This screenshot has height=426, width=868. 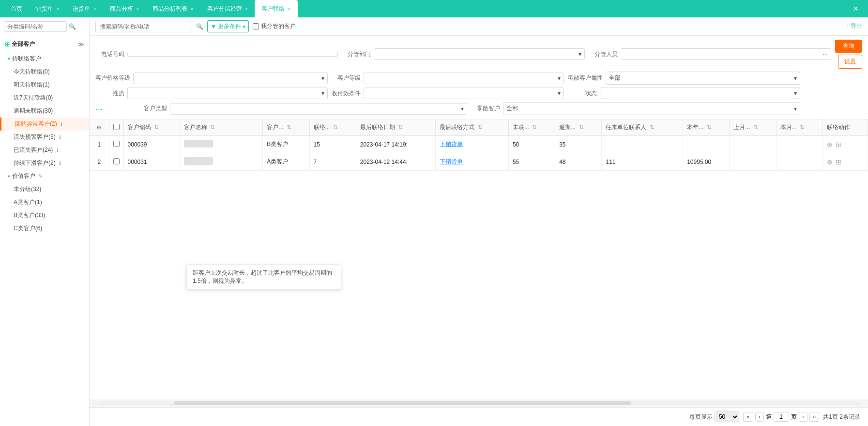 What do you see at coordinates (73, 27) in the screenshot?
I see `sidebar-search-icon: 🔍` at bounding box center [73, 27].